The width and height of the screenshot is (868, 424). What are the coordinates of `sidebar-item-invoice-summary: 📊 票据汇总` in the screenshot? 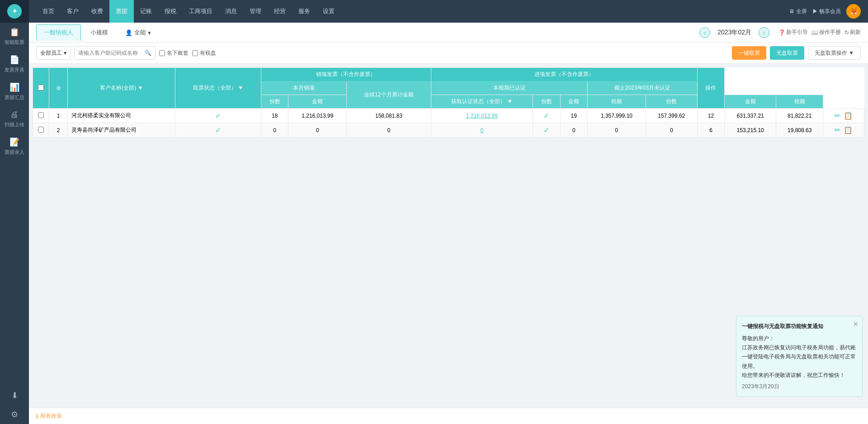 It's located at (14, 91).